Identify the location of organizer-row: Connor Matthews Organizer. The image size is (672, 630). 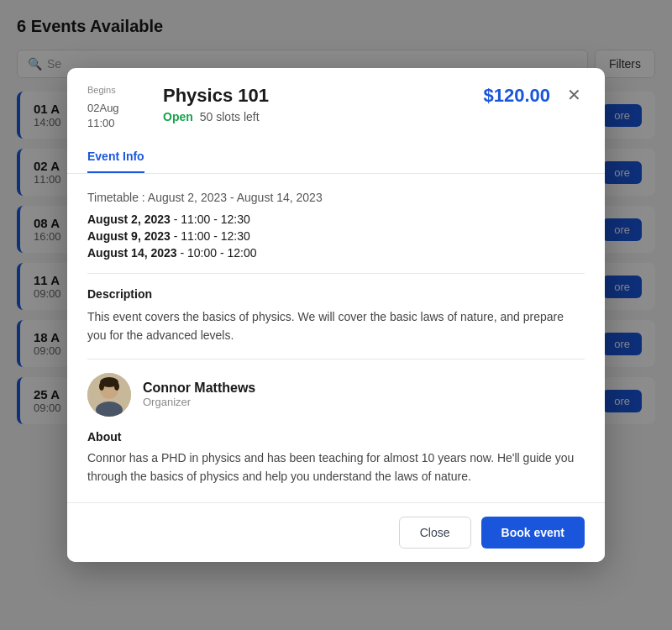
(336, 395).